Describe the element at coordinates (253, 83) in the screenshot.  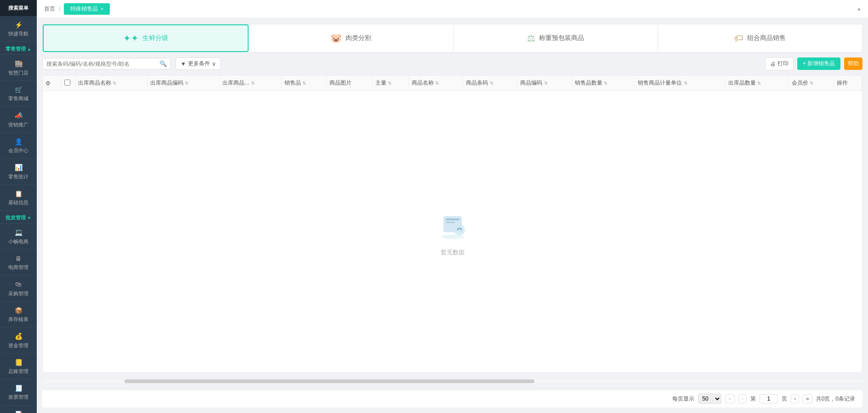
I see `sort-icon-out-product-x: ⇅` at that location.